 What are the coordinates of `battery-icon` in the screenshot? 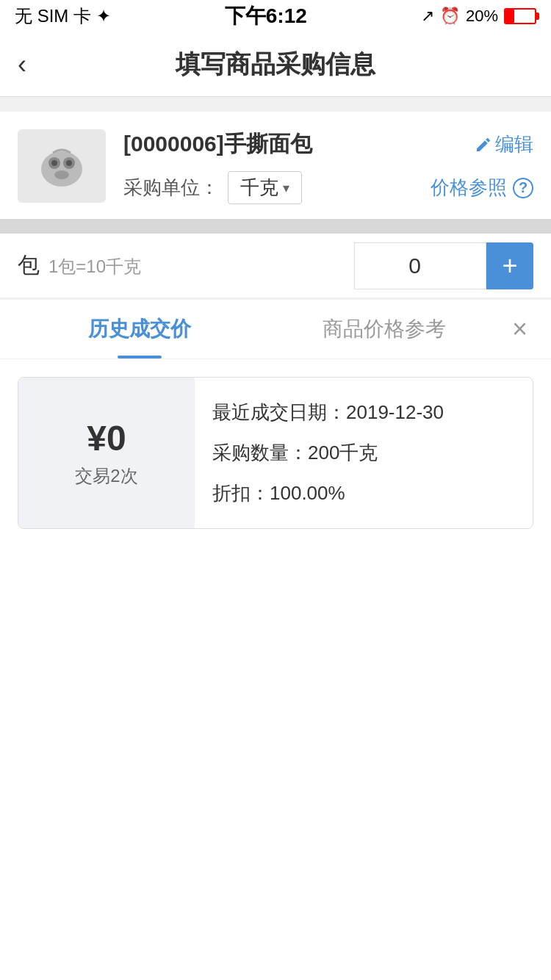 It's located at (520, 16).